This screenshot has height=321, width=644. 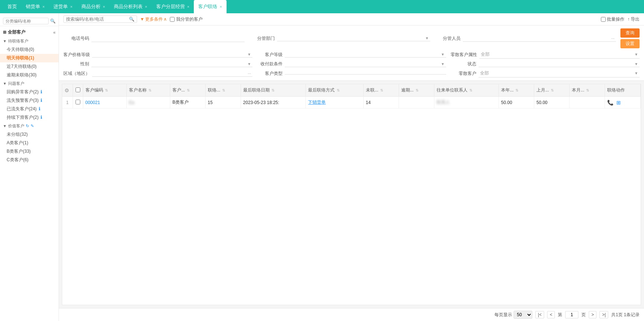 What do you see at coordinates (29, 92) in the screenshot?
I see `sidebar-abnormal-repurchase: 回购异常客户(2) ℹ` at bounding box center [29, 92].